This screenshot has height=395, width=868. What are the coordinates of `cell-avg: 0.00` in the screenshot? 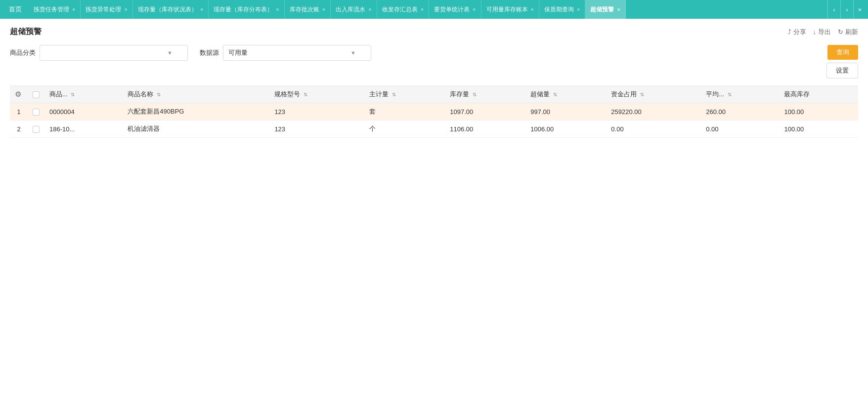 It's located at (740, 129).